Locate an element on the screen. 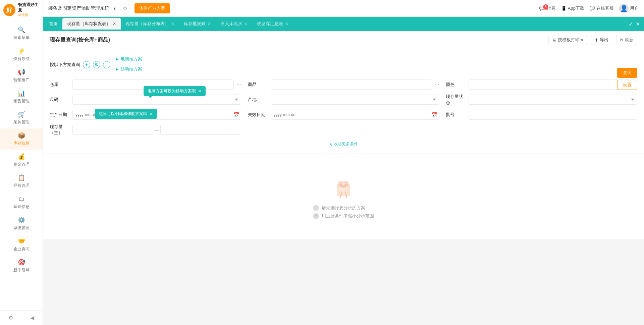  prod-date-cal-icon: 📅 is located at coordinates (236, 115).